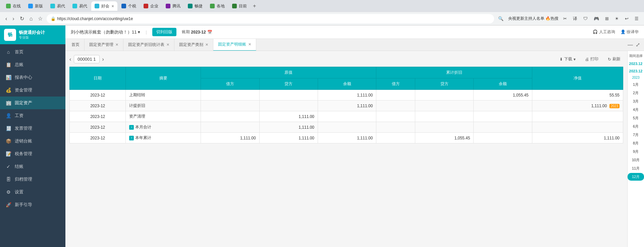 The image size is (644, 247). Describe the element at coordinates (8, 128) in the screenshot. I see `invoice-icon: 🧾` at that location.